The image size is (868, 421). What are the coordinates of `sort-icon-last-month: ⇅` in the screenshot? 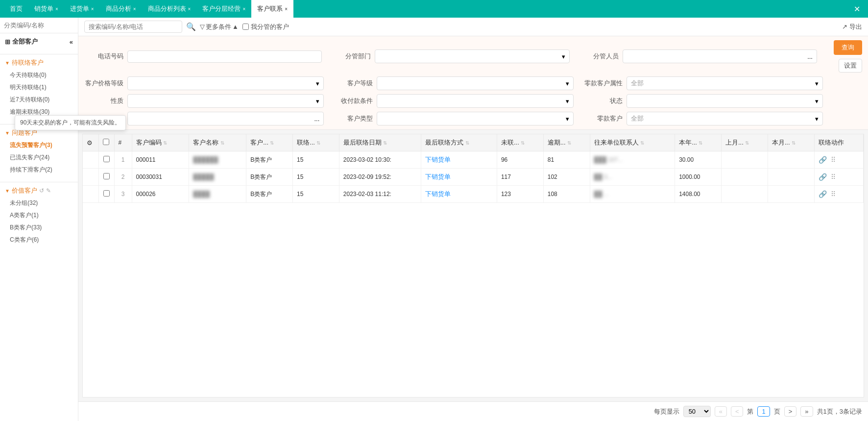 It's located at (747, 143).